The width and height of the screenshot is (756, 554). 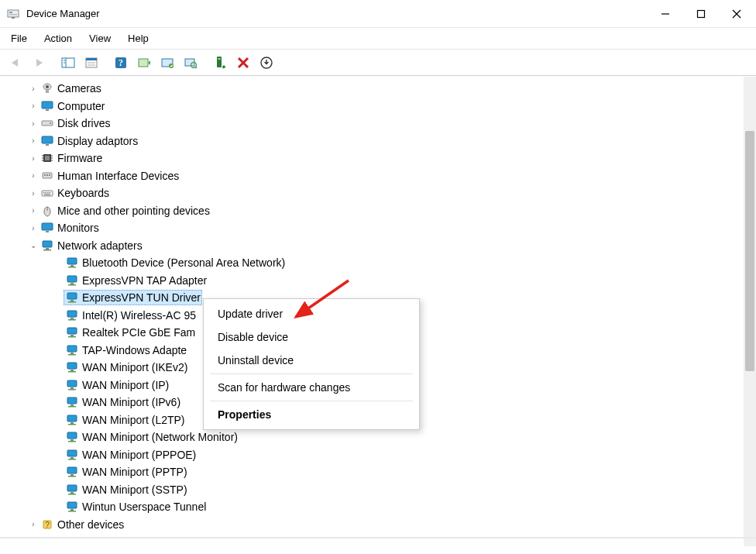 What do you see at coordinates (135, 350) in the screenshot?
I see `device-label: TAP-Windows Adapte` at bounding box center [135, 350].